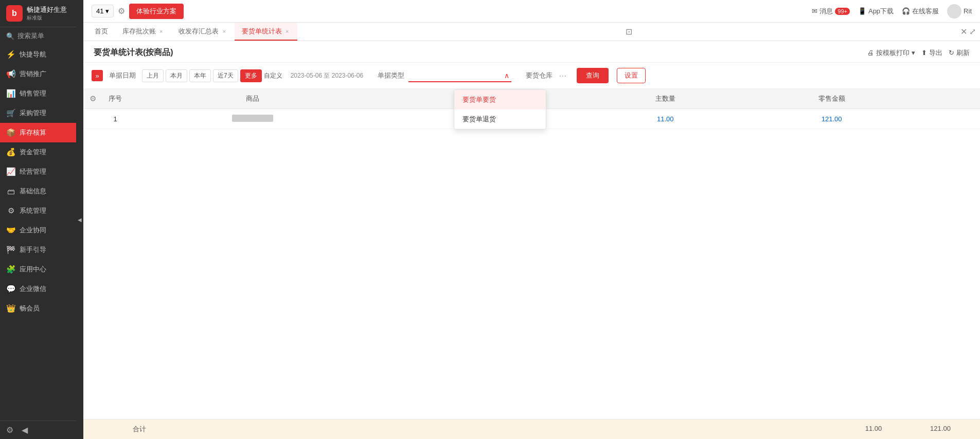 Image resolution: width=980 pixels, height=439 pixels. Describe the element at coordinates (38, 133) in the screenshot. I see `sidebar-item-inventory: 📦 库存核算` at that location.